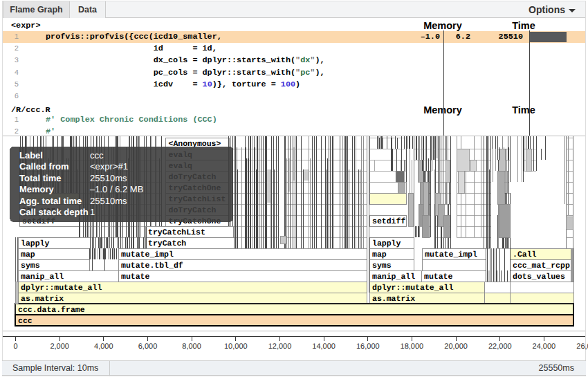 Image resolution: width=588 pixels, height=377 pixels. I want to click on svg-text: 6,000, so click(148, 347).